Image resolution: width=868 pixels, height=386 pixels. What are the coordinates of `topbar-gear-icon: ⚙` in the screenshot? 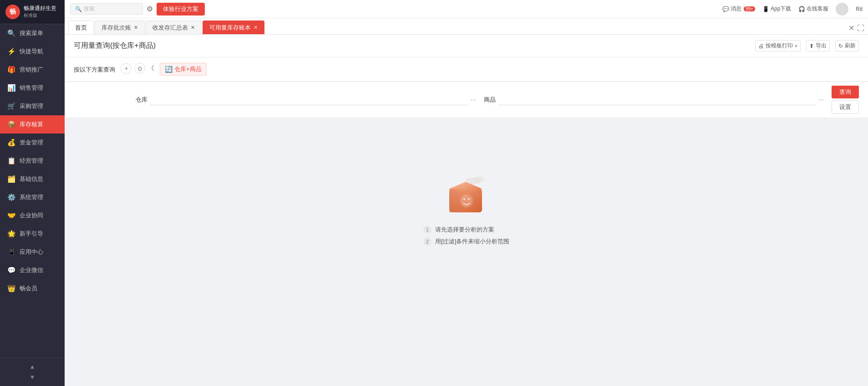 It's located at (150, 9).